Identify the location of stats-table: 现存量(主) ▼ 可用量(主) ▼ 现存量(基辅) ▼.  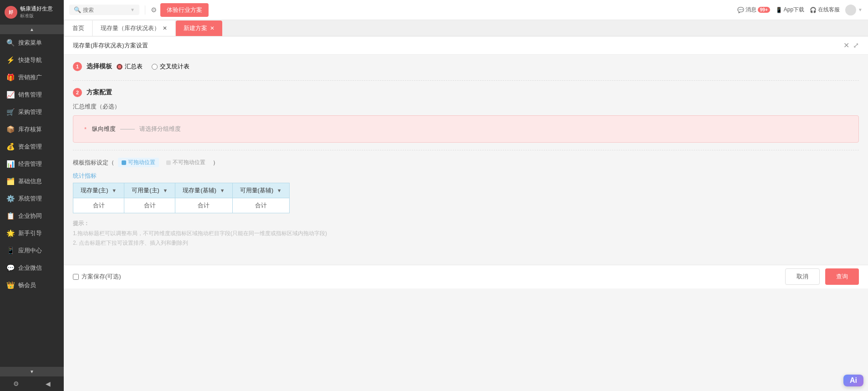
(181, 198).